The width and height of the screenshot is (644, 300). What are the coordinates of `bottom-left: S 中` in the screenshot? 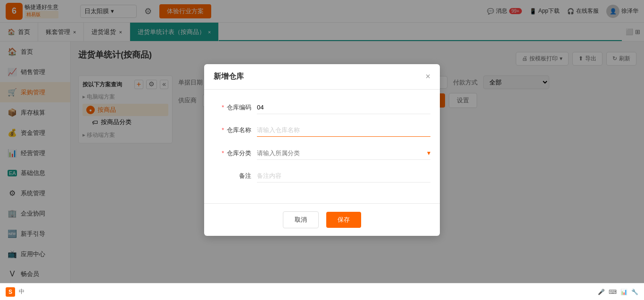 It's located at (15, 292).